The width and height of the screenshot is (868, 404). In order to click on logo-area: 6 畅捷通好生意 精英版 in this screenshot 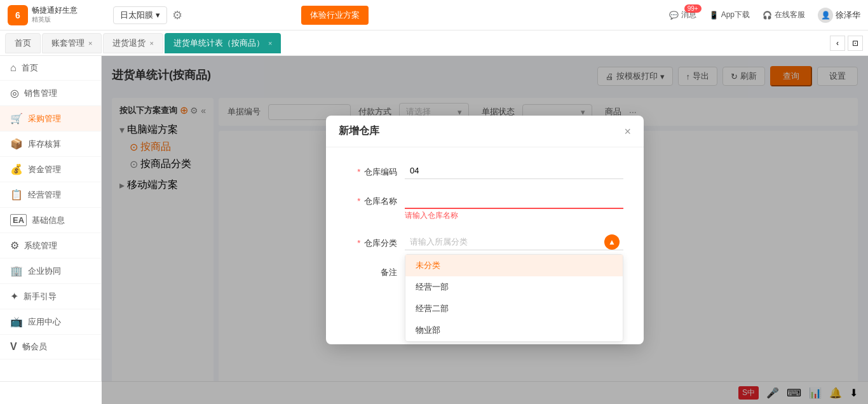, I will do `click(55, 15)`.